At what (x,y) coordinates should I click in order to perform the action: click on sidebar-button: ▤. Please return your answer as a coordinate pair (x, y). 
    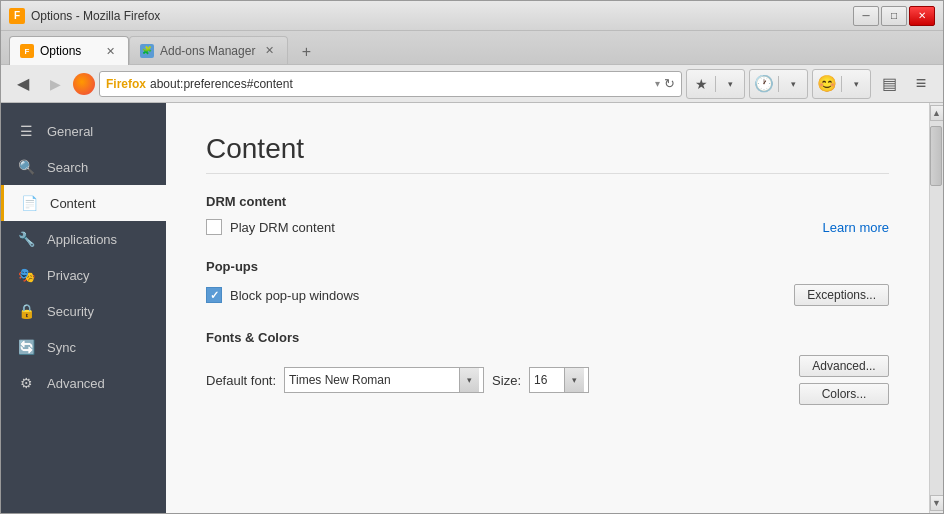
    Looking at the image, I should click on (889, 84).